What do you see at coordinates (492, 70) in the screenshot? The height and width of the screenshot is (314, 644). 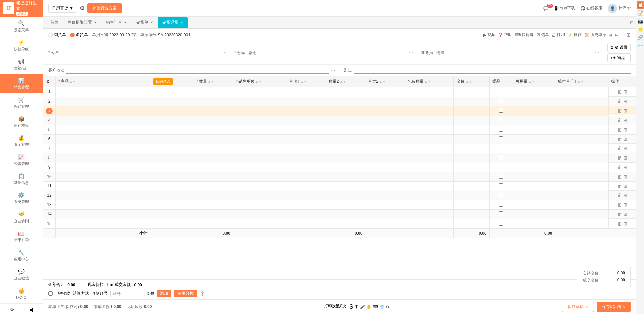 I see `remark-input` at bounding box center [492, 70].